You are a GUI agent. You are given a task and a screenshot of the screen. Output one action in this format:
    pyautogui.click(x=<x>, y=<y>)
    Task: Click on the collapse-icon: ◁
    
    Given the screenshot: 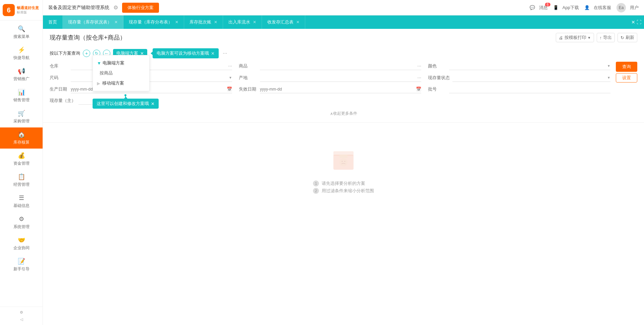 What is the action you would take?
    pyautogui.click(x=21, y=319)
    